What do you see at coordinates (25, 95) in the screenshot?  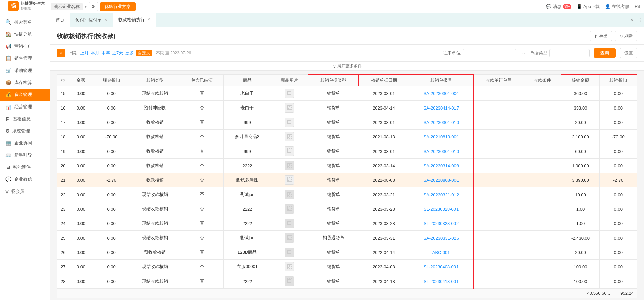 I see `sidebar-item-funds: 💰 资金管理` at bounding box center [25, 95].